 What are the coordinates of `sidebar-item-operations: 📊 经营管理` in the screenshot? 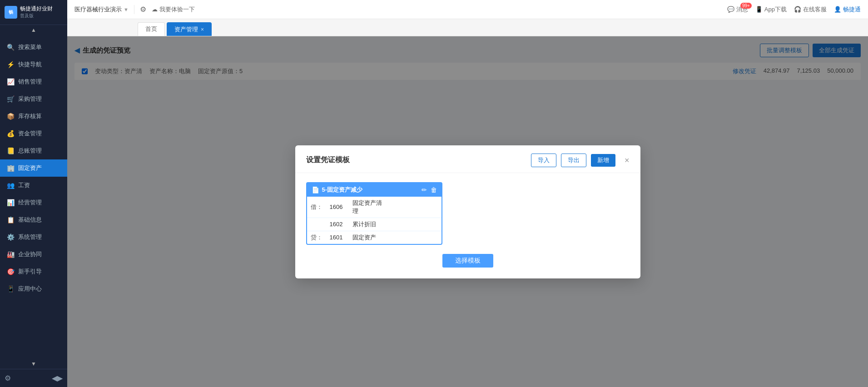 It's located at (34, 203).